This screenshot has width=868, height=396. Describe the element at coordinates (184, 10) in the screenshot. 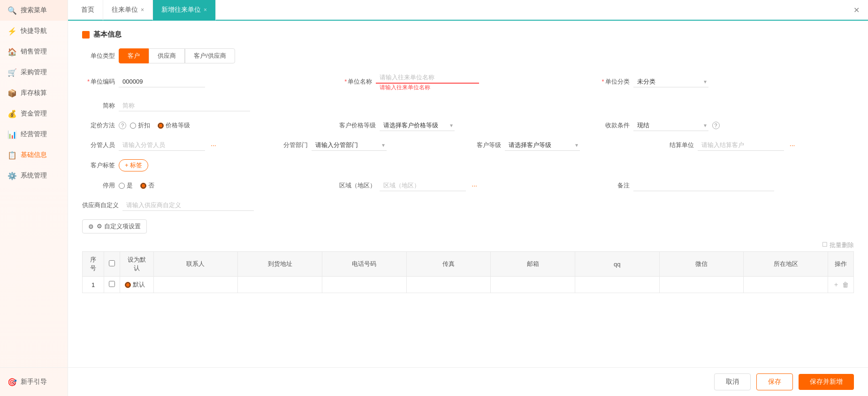

I see `tab-new-partner: 新增往来单位 ×` at that location.